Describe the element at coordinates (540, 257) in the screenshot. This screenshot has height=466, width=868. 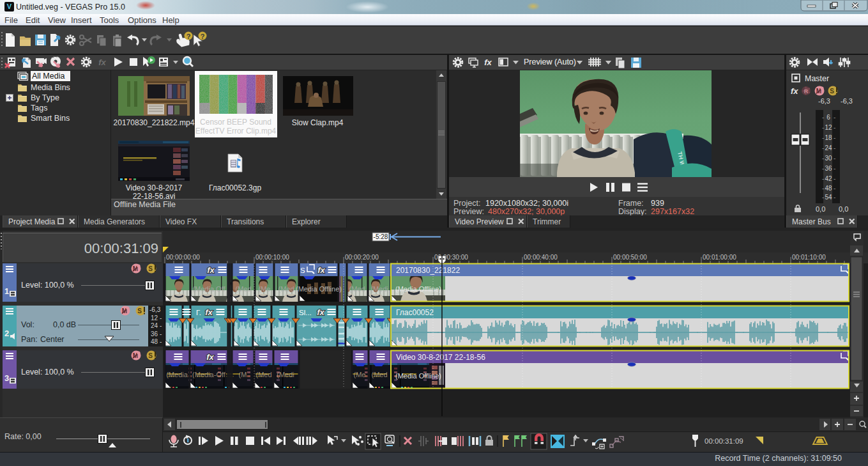
I see `svg-text: 00:00:40:00` at that location.